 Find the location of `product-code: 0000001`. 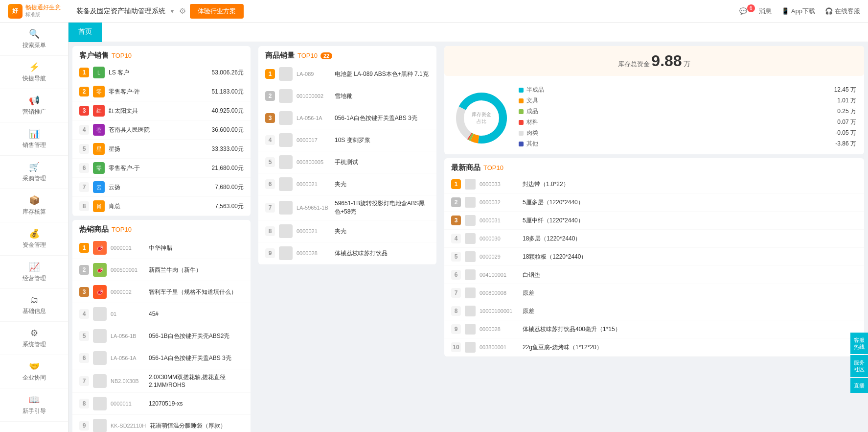

product-code: 0000001 is located at coordinates (128, 248).